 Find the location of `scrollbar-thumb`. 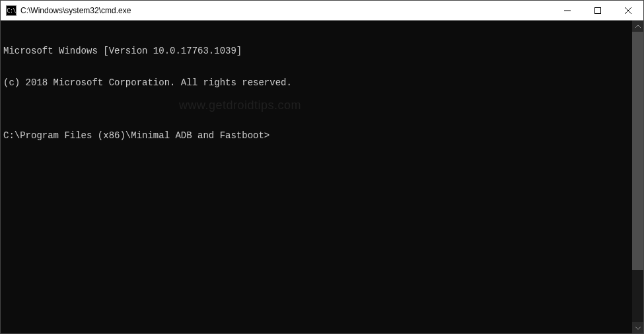

scrollbar-thumb is located at coordinates (638, 151).